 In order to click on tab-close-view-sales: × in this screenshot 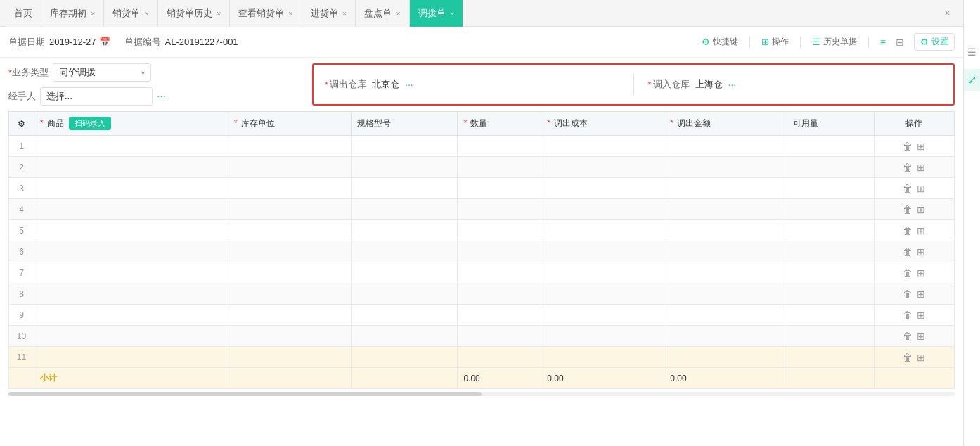, I will do `click(290, 13)`.